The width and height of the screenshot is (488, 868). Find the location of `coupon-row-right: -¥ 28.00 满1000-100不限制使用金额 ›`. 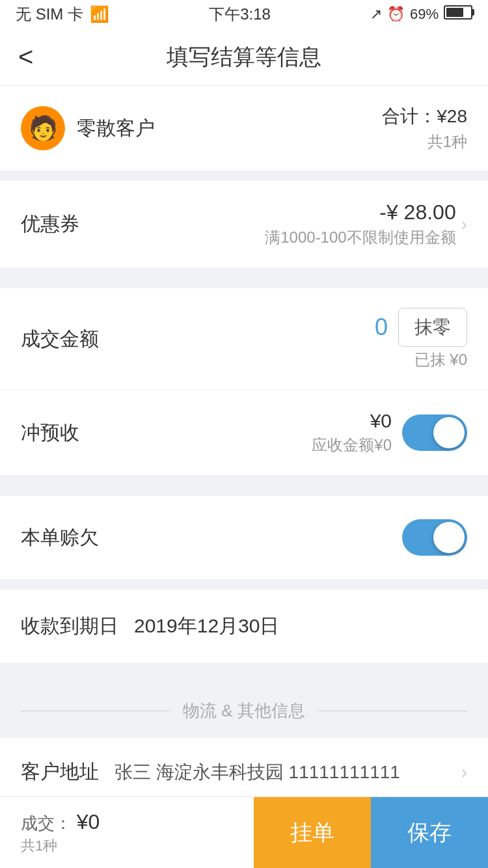

coupon-row-right: -¥ 28.00 满1000-100不限制使用金额 › is located at coordinates (366, 224).